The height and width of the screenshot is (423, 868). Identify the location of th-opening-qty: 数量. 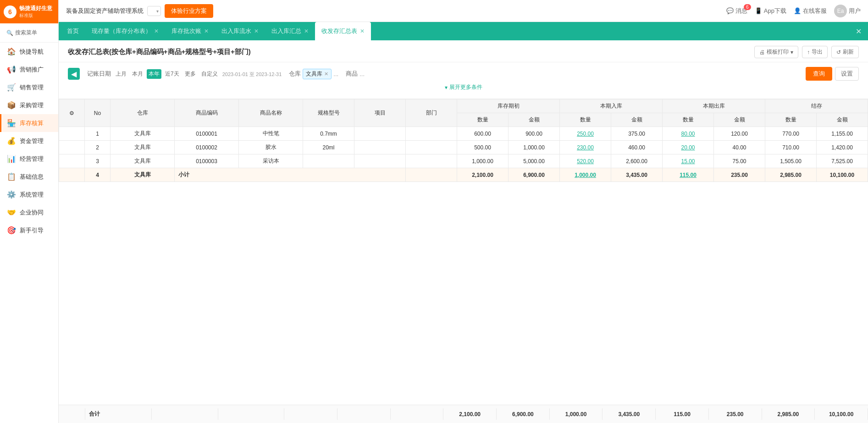
(483, 120).